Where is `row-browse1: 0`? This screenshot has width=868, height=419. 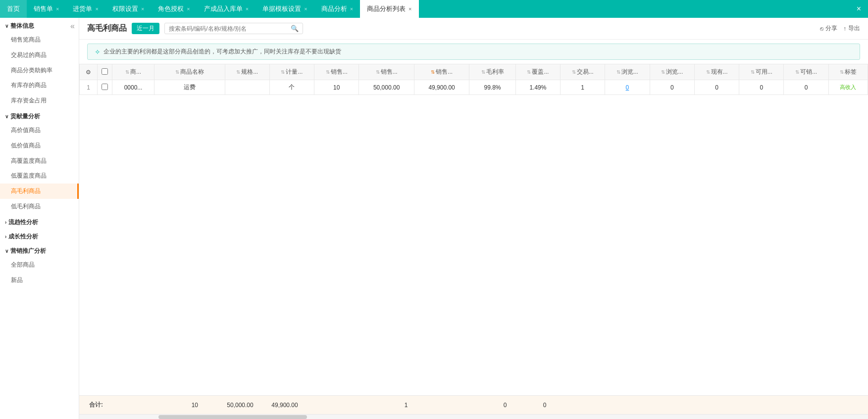
row-browse1: 0 is located at coordinates (627, 88).